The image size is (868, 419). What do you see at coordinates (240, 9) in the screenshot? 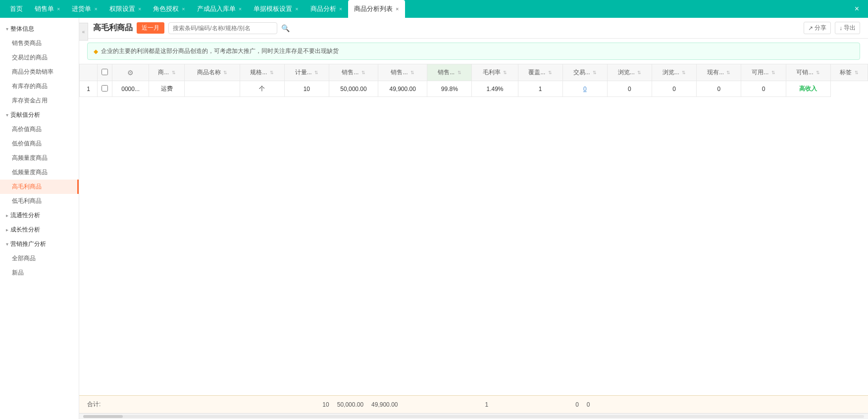
I see `nav-close-instock: ×` at bounding box center [240, 9].